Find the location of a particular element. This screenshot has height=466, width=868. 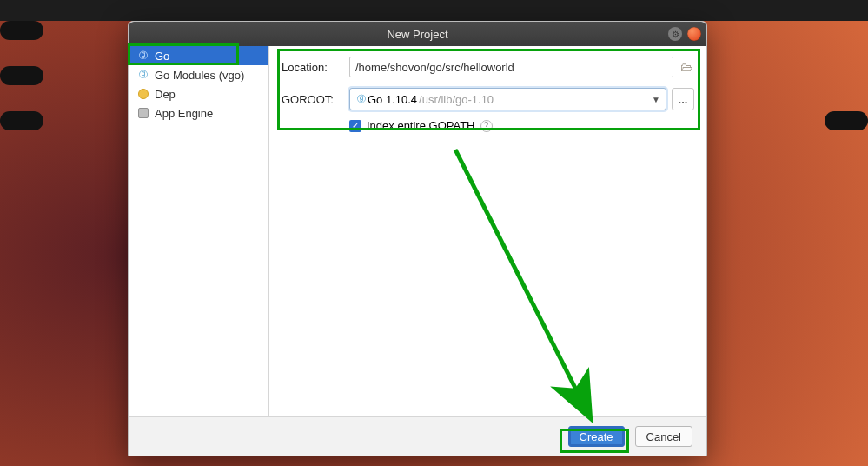

sidebar-item-label: App Engine is located at coordinates (184, 113).